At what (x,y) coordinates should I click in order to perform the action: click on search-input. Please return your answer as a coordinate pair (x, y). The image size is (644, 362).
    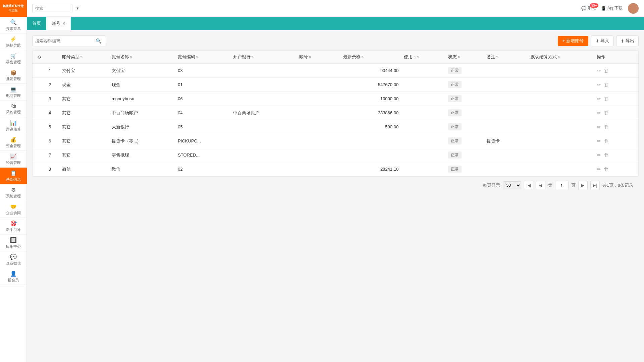
    Looking at the image, I should click on (65, 41).